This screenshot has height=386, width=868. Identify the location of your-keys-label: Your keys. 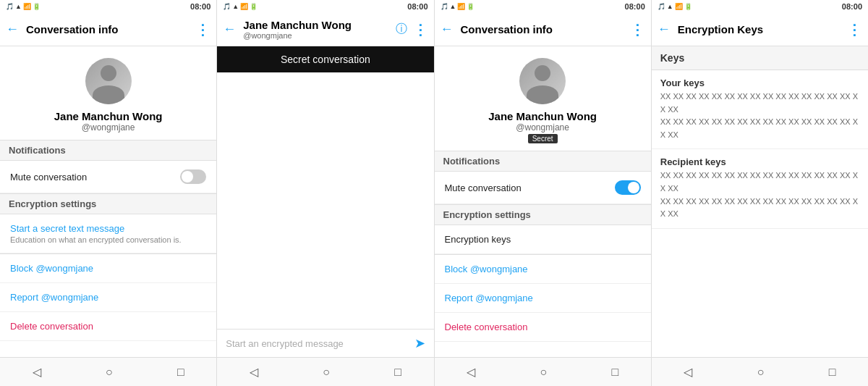
(760, 83).